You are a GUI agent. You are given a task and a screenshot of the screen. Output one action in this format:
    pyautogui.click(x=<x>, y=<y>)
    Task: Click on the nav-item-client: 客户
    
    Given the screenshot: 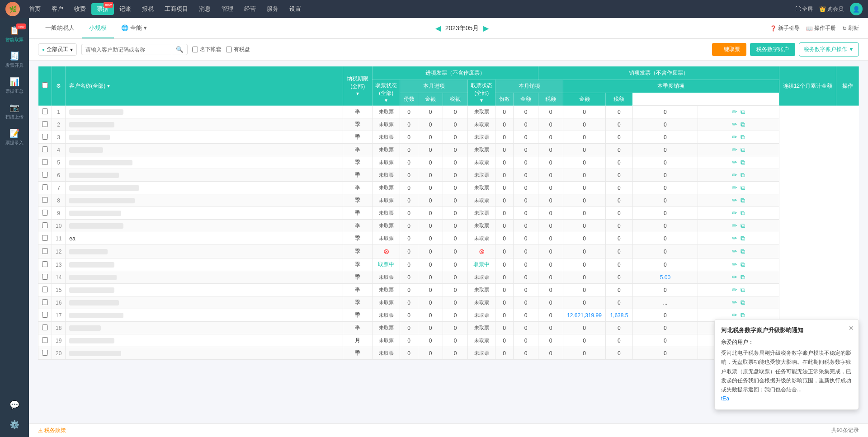 What is the action you would take?
    pyautogui.click(x=57, y=9)
    